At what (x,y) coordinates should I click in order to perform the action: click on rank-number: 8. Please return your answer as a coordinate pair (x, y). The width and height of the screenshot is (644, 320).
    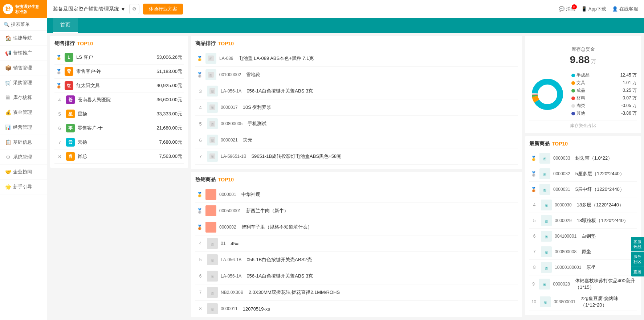
    Looking at the image, I should click on (200, 309).